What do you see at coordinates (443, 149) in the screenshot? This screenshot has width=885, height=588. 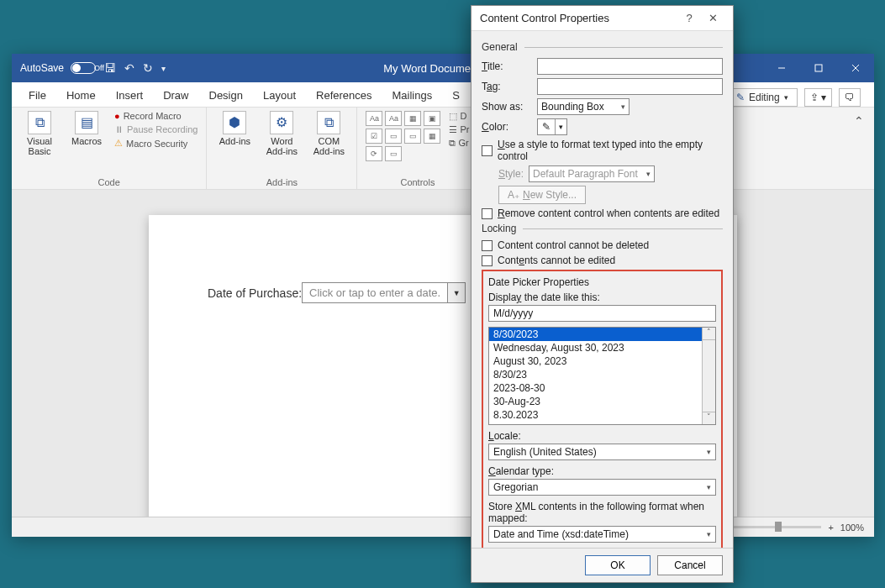 I see `ribbon: ⧉Visual Basic ▤Macros ●Record Macro ⏸Pau…` at bounding box center [443, 149].